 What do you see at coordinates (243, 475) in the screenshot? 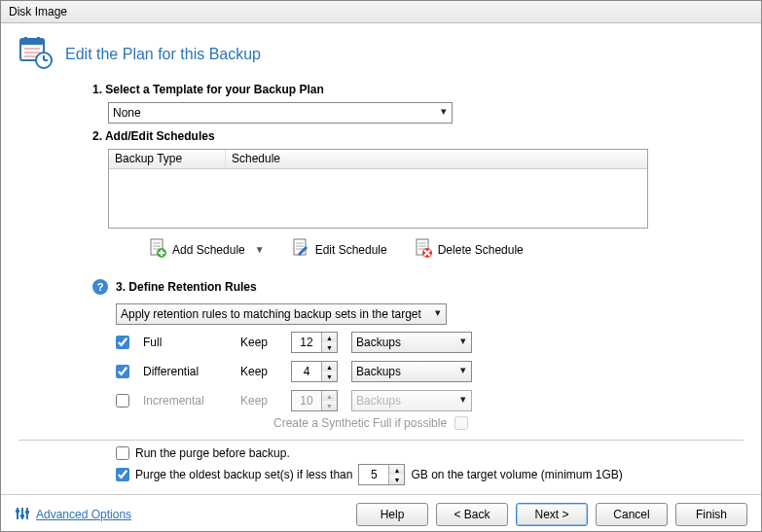
I see `purge-oldest-prefix: Purge the oldest backup set(s) if less t…` at bounding box center [243, 475].